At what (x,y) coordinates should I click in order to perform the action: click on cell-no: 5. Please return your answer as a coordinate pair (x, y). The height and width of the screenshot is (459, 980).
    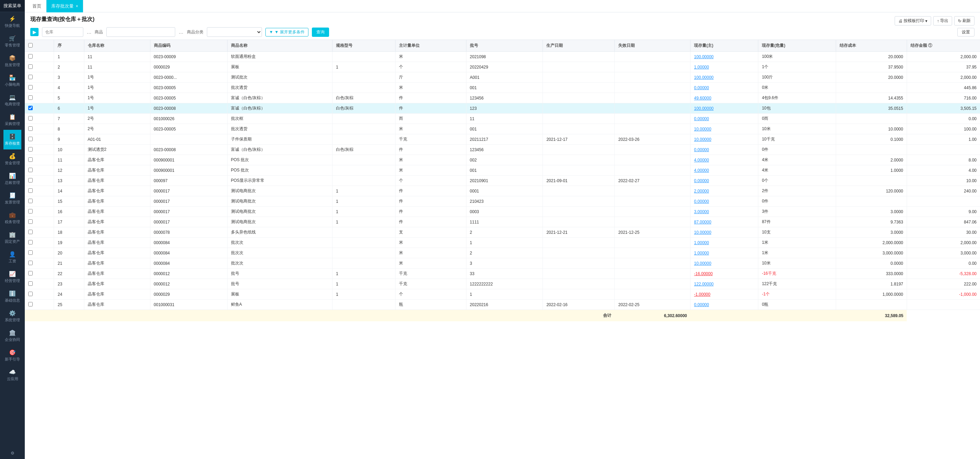
    Looking at the image, I should click on (69, 98).